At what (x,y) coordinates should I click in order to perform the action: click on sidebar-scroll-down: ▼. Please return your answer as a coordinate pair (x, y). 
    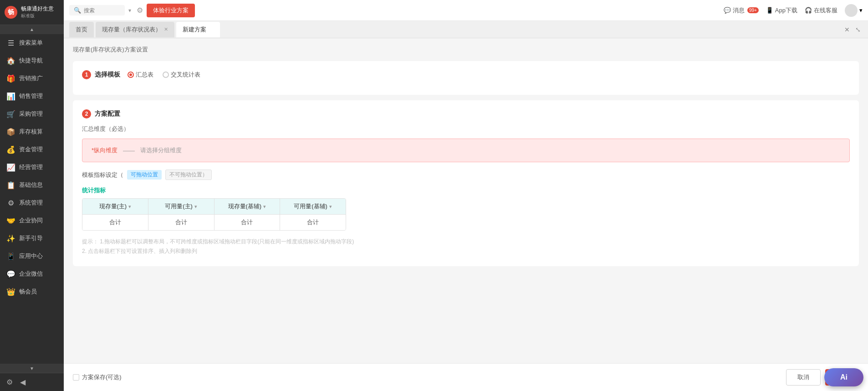
    Looking at the image, I should click on (32, 368).